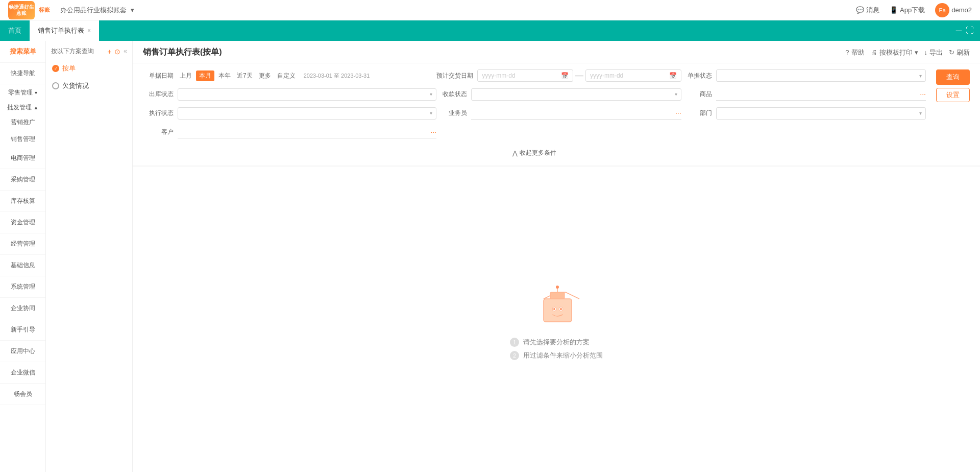 The image size is (980, 472). Describe the element at coordinates (821, 113) in the screenshot. I see `dept-select-wrap: ▾` at that location.